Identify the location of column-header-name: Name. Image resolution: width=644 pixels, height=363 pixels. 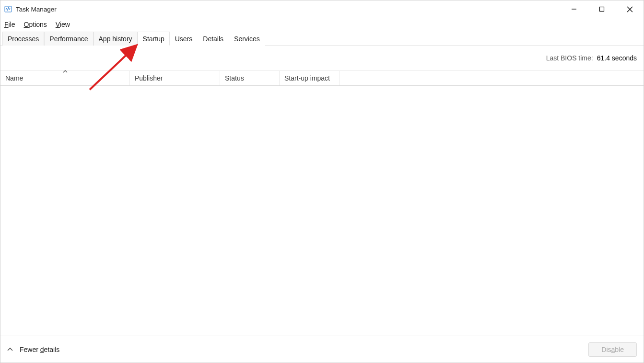
(65, 78).